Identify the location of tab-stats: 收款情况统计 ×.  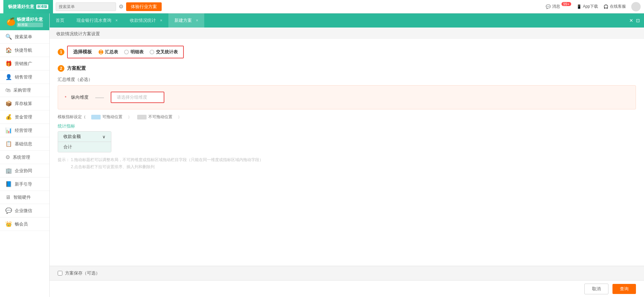
(146, 20).